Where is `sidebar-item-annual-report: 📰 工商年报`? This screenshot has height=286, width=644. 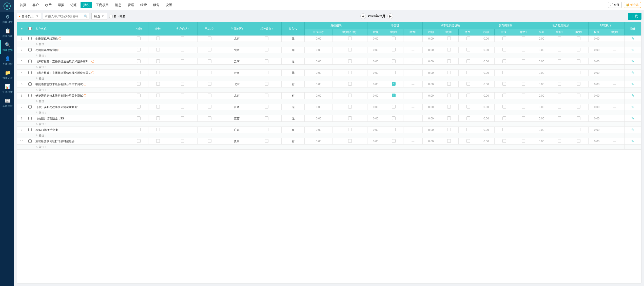 sidebar-item-annual-report: 📰 工商年报 is located at coordinates (7, 103).